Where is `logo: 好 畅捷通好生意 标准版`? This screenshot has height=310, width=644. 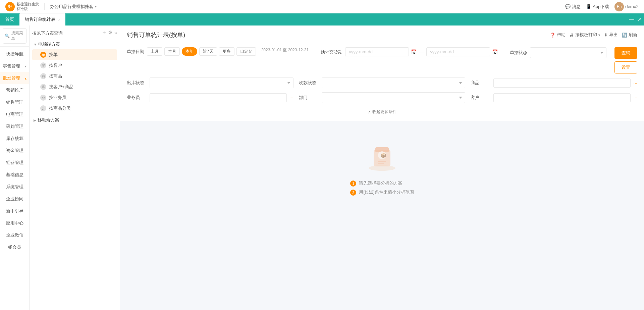
logo: 好 畅捷通好生意 标准版 is located at coordinates (22, 7).